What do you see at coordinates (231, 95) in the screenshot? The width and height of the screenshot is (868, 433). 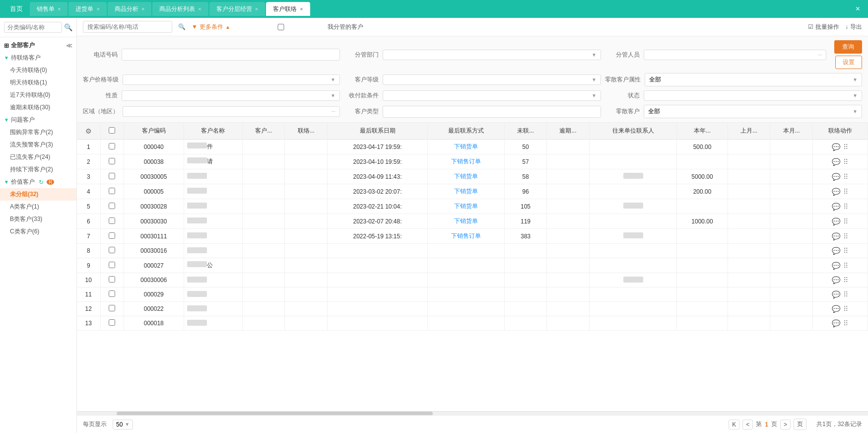 I see `nature-select: ▼` at bounding box center [231, 95].